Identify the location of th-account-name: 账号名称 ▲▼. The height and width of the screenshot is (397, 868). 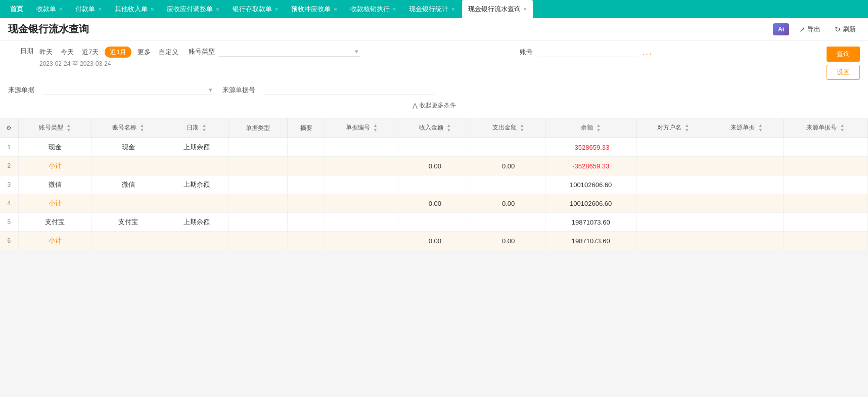
(128, 128).